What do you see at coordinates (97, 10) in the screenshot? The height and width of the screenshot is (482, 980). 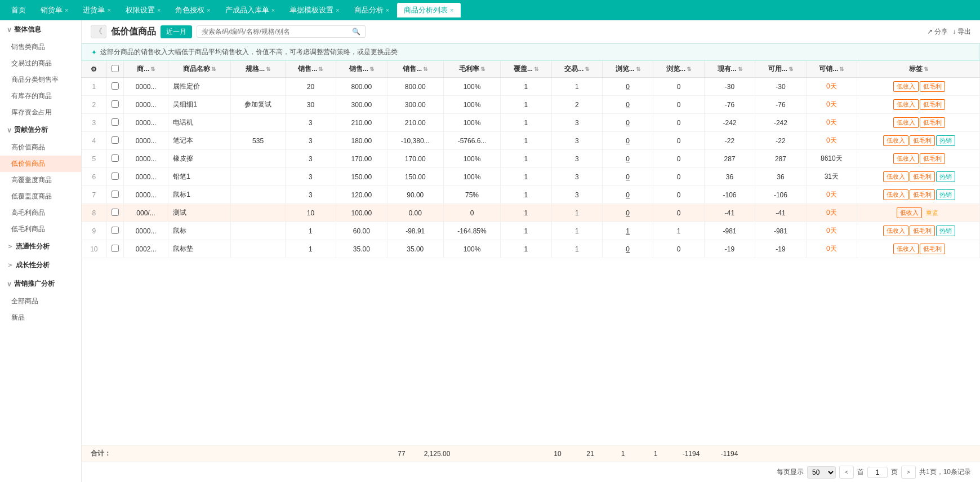 I see `nav-purchase: 进货单 ×` at bounding box center [97, 10].